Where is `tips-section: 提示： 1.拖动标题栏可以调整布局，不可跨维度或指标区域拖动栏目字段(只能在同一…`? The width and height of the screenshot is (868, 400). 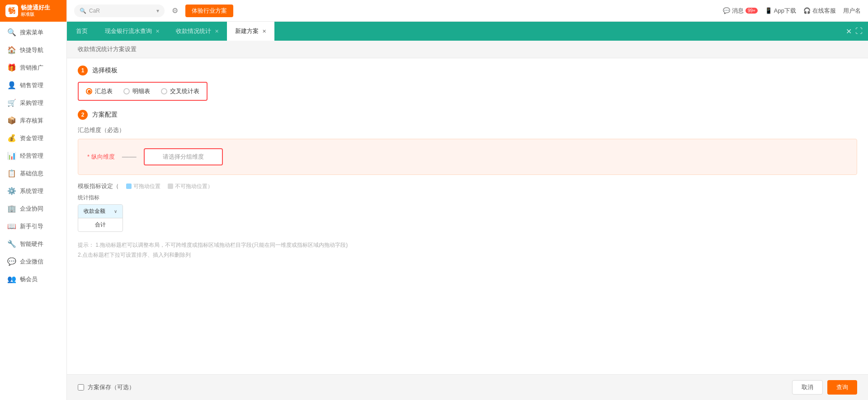 tips-section: 提示： 1.拖动标题栏可以调整布局，不可跨维度或指标区域拖动栏目字段(只能在同一… is located at coordinates (467, 250).